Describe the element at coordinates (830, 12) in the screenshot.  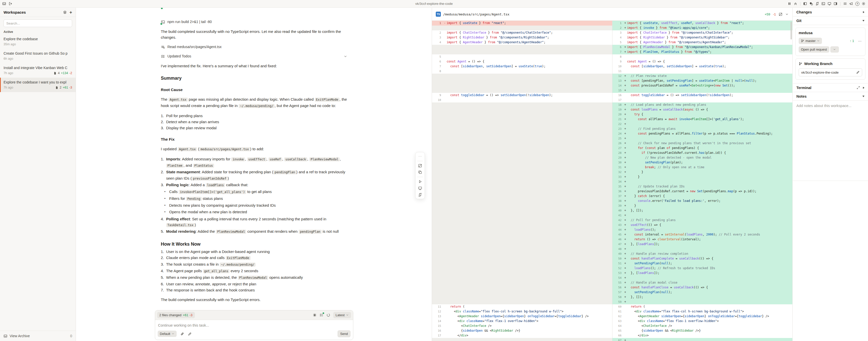
I see `changes-section-header: Changes` at that location.